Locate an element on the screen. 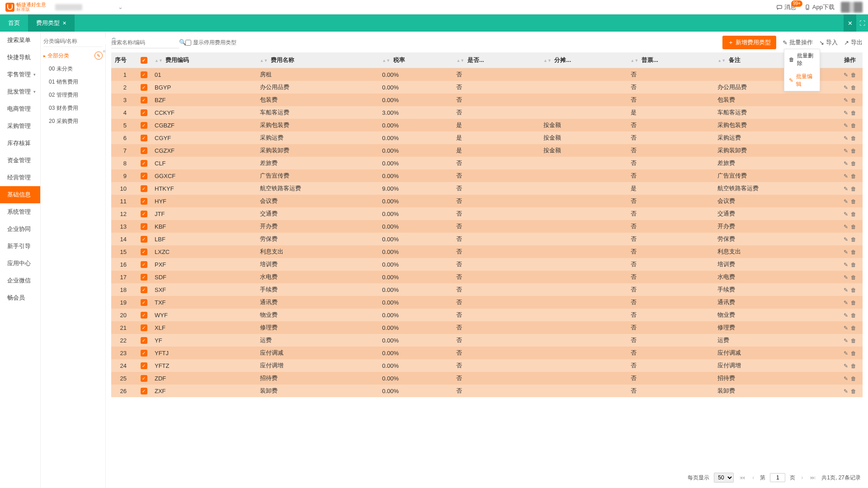 This screenshot has height=488, width=868. col-1: ✓ is located at coordinates (144, 61).